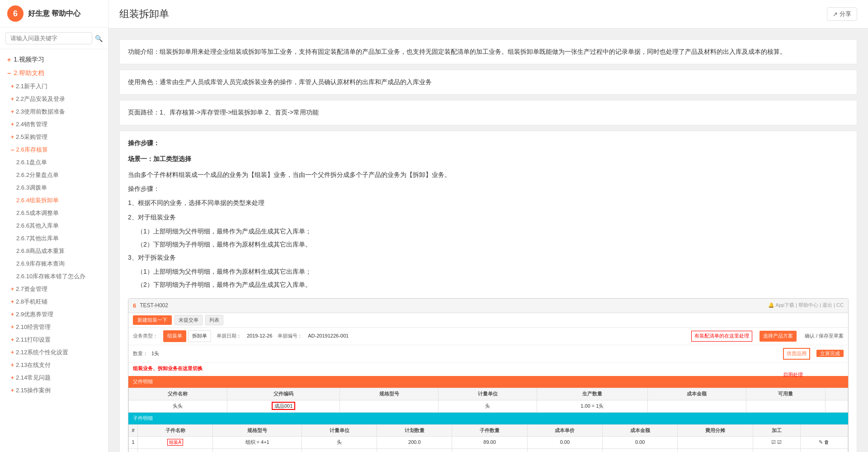  I want to click on child-spec-2: 配件(=4+1), so click(258, 451).